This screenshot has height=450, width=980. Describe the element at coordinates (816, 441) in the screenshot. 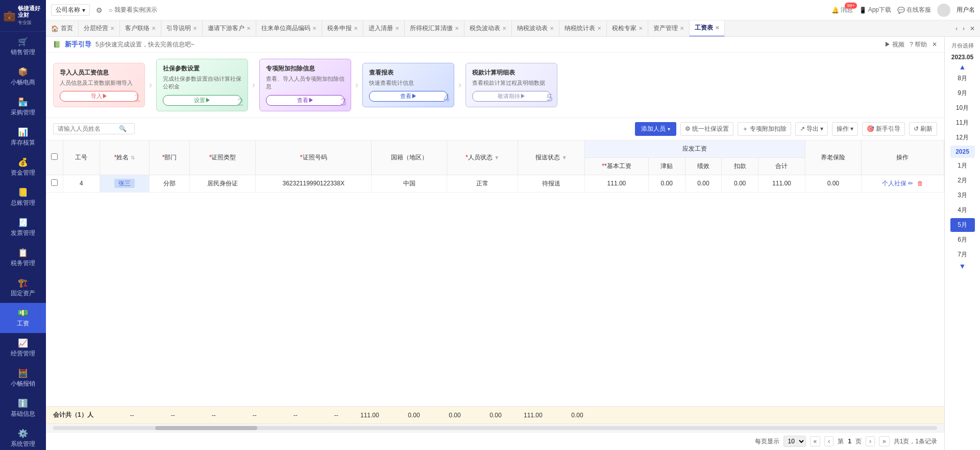

I see `first-page-button: «` at that location.